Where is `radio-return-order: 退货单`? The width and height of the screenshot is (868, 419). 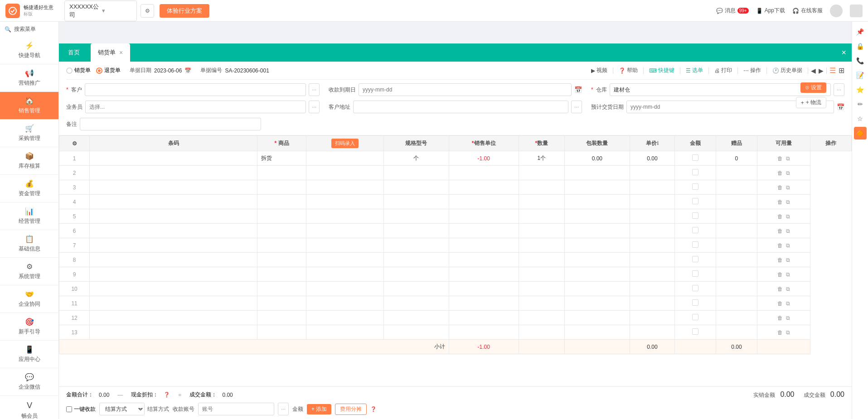 radio-return-order: 退货单 is located at coordinates (108, 71).